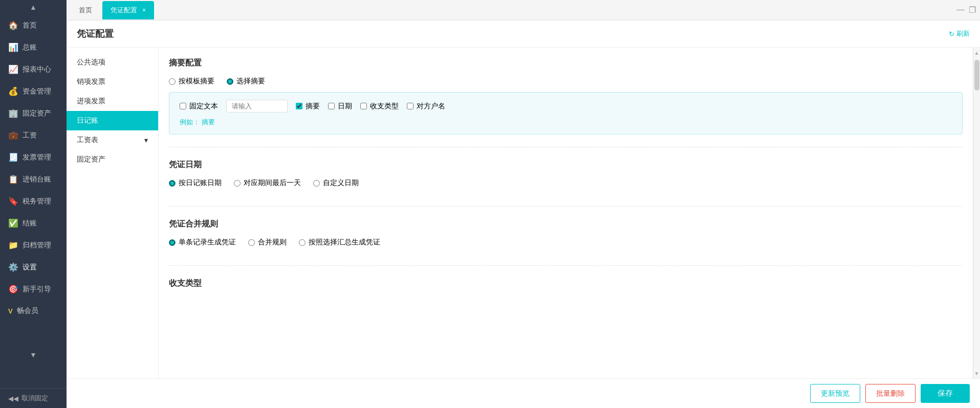 This screenshot has width=980, height=408. Describe the element at coordinates (566, 165) in the screenshot. I see `voucher-date-title: 凭证日期` at that location.